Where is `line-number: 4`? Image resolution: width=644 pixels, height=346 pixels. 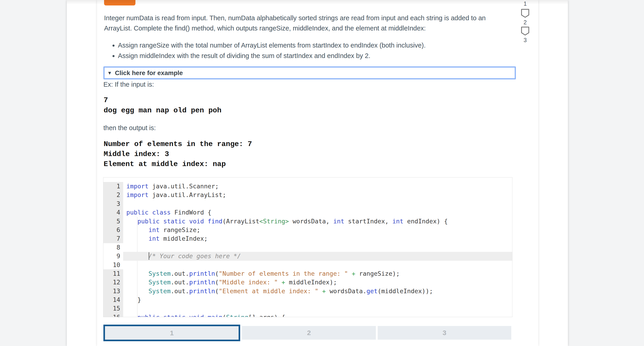
line-number: 4 is located at coordinates (114, 213).